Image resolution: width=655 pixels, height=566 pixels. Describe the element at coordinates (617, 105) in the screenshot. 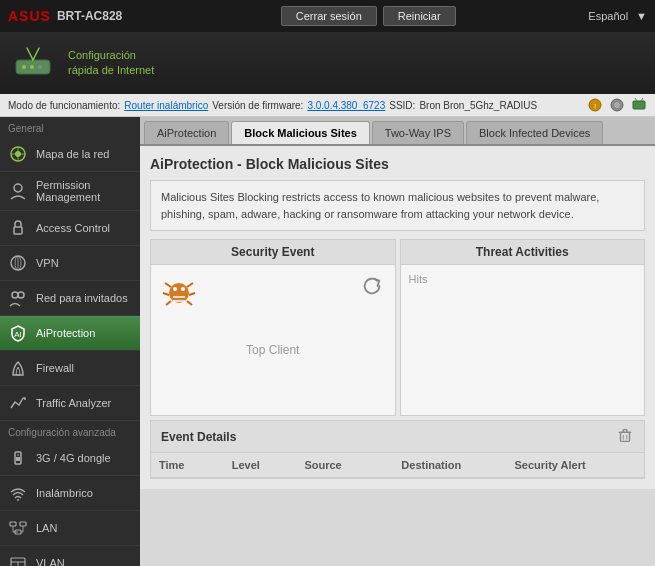

I see `info-icons: !` at that location.